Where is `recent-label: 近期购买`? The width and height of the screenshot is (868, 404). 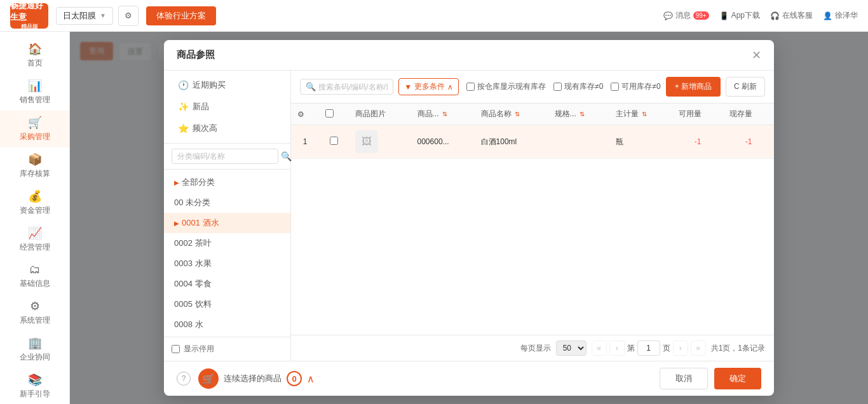 recent-label: 近期购买 is located at coordinates (209, 85).